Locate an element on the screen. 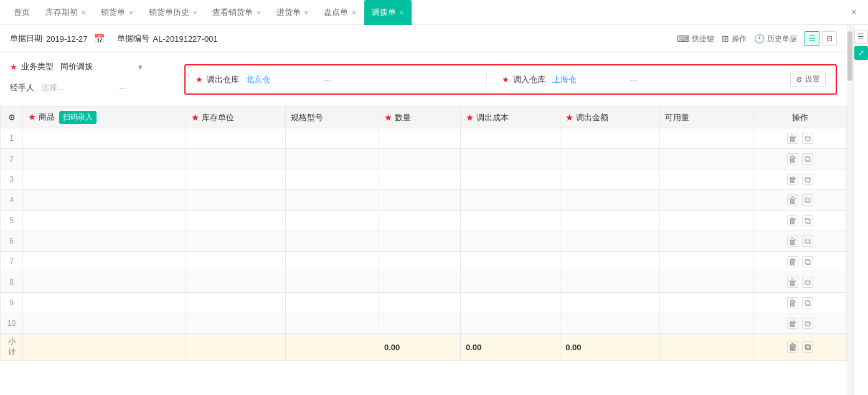 The width and height of the screenshot is (868, 395). out-warehouse-value: 北京仓 is located at coordinates (280, 80).